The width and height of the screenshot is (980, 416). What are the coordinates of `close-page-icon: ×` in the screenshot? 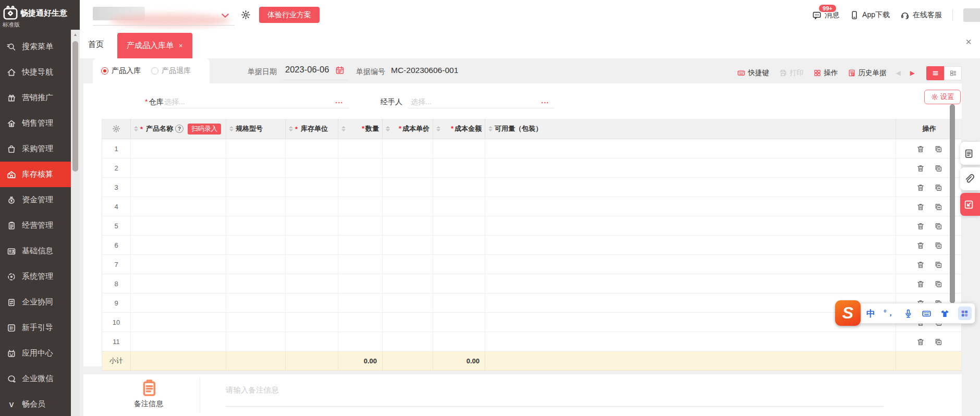 It's located at (969, 42).